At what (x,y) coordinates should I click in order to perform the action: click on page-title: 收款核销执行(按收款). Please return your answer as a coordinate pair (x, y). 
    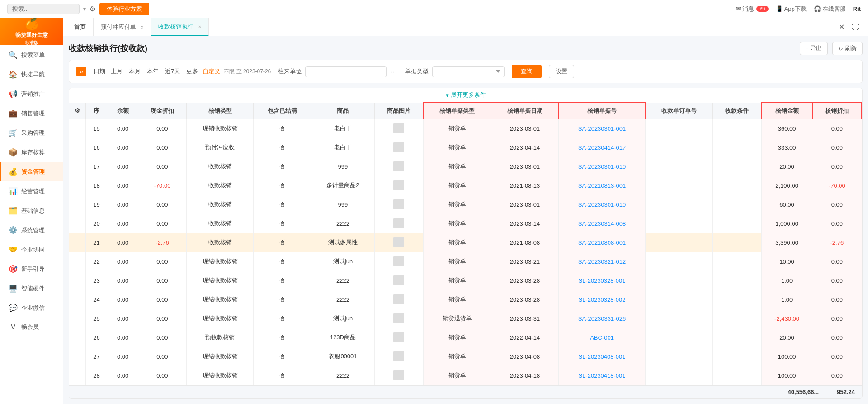
    Looking at the image, I should click on (108, 48).